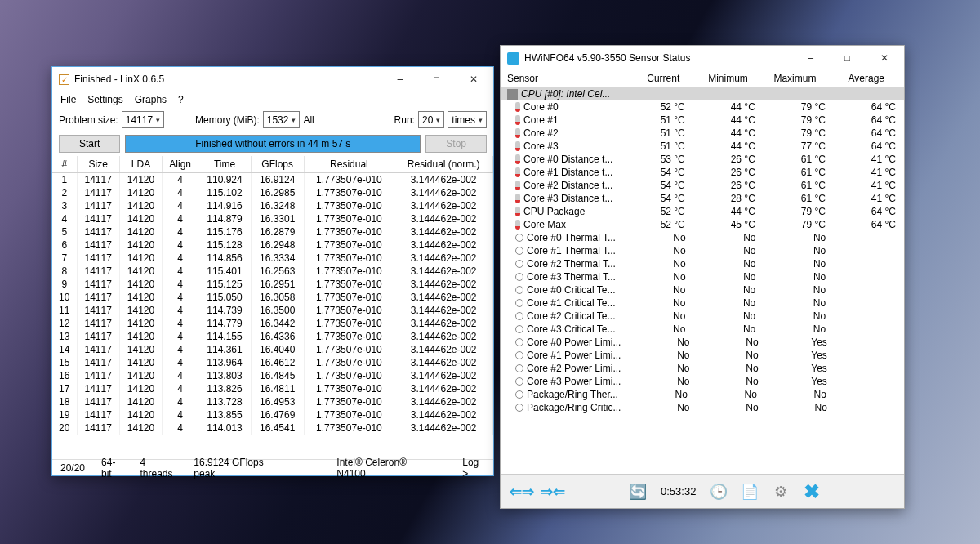 This screenshot has height=544, width=980. I want to click on sensor-row: Core #3 Thermal T...NoNoNo, so click(702, 277).